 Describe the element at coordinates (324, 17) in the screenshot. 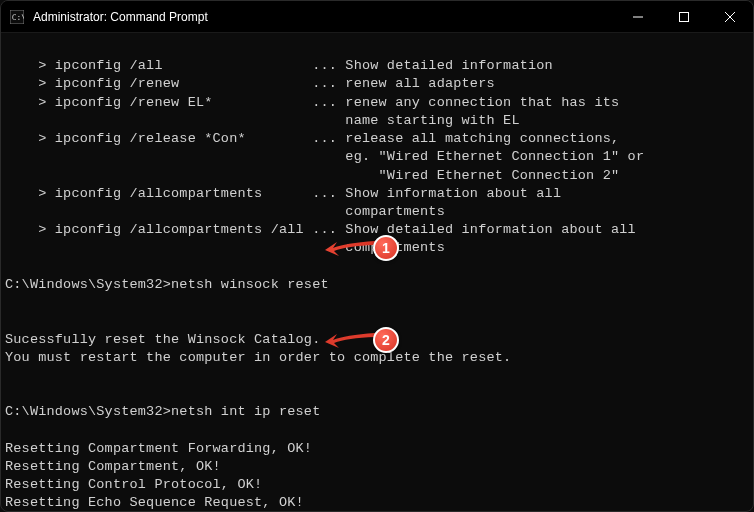

I see `window-title: Administrator: Command Prompt` at that location.